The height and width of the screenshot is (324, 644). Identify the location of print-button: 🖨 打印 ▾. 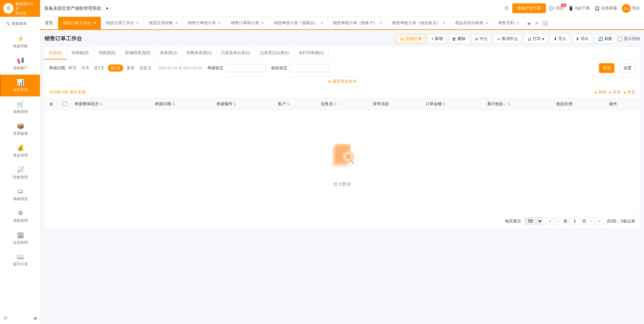
(536, 39).